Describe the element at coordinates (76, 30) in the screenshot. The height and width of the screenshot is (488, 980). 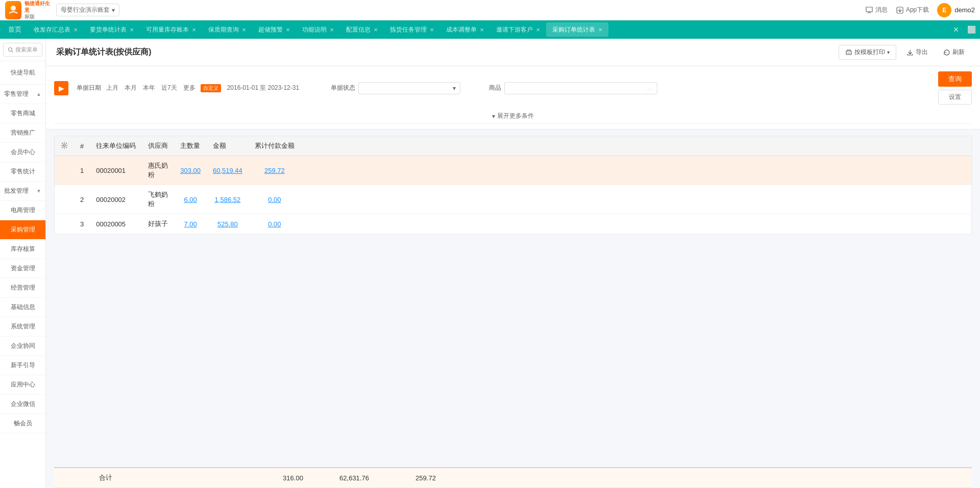
I see `tab-close-shoufacun: ✕` at that location.